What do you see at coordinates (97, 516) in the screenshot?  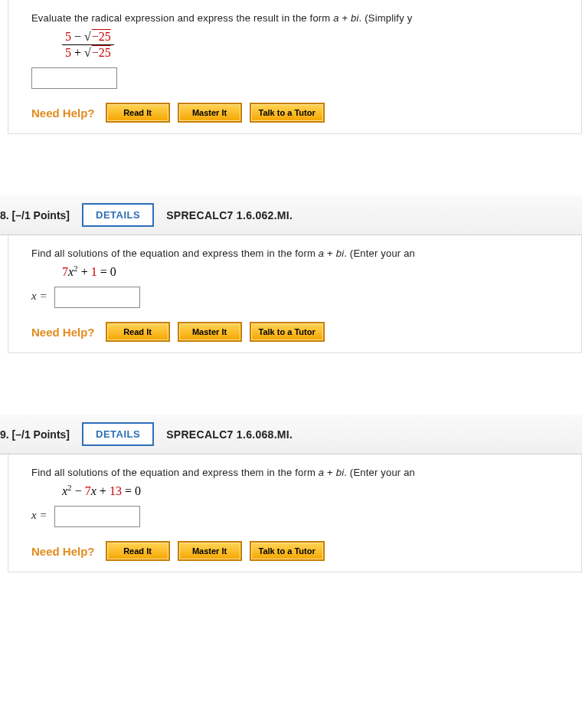 I see `q9-answer-input` at bounding box center [97, 516].